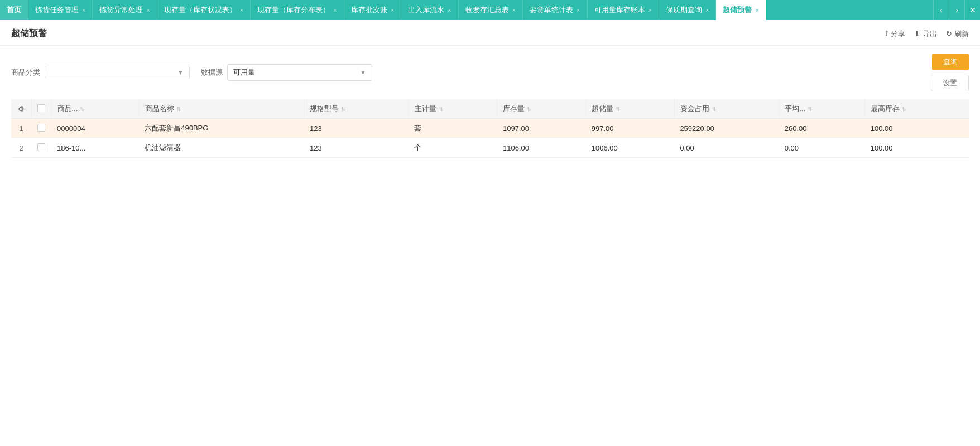 The width and height of the screenshot is (980, 446). What do you see at coordinates (623, 10) in the screenshot?
I see `nav-tab: 可用量库存账本×` at bounding box center [623, 10].